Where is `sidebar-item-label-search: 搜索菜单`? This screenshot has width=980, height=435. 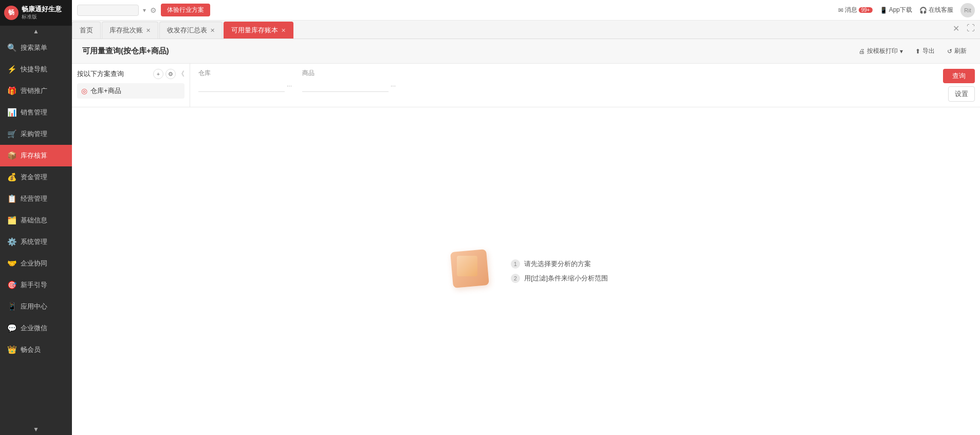 sidebar-item-label-search: 搜索菜单 is located at coordinates (34, 48).